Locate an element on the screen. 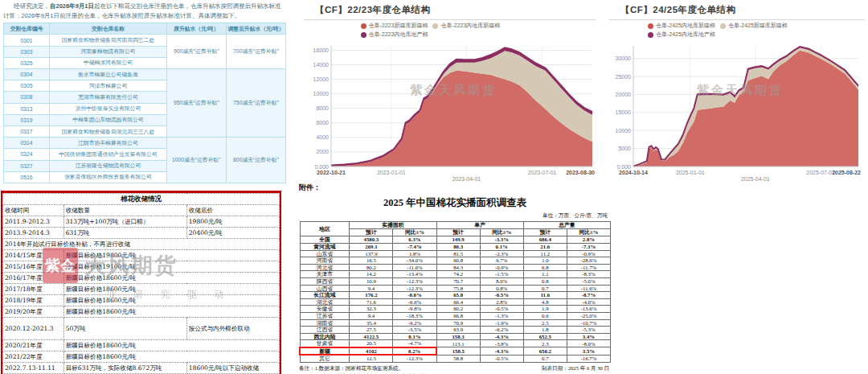 The height and width of the screenshot is (374, 868). table-row: 0301国家粮食和物资储备局河南局四三二处900减去“运费补贴”700减去“运费… is located at coordinates (145, 40).